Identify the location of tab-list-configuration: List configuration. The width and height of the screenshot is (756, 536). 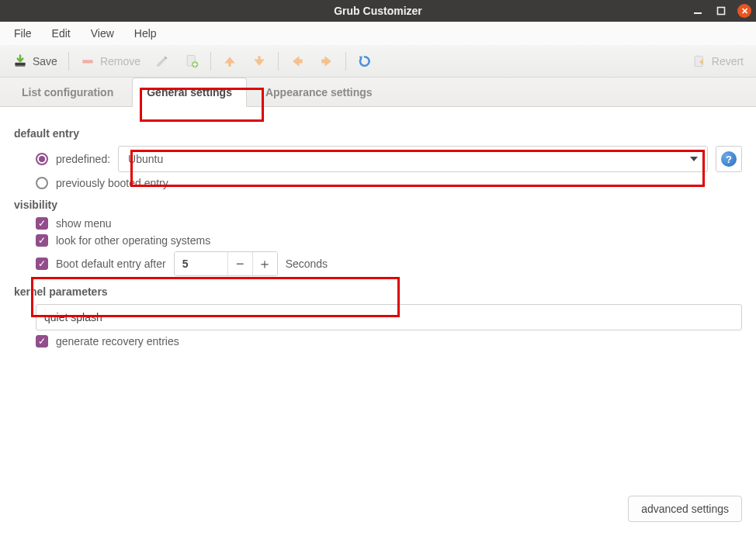
(68, 92).